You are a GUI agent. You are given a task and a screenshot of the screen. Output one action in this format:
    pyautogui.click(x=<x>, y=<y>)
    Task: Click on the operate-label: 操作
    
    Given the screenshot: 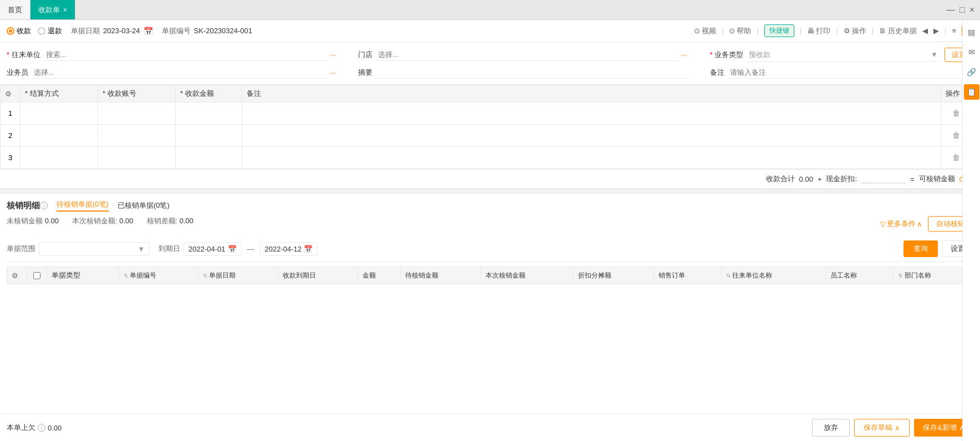 What is the action you would take?
    pyautogui.click(x=859, y=31)
    